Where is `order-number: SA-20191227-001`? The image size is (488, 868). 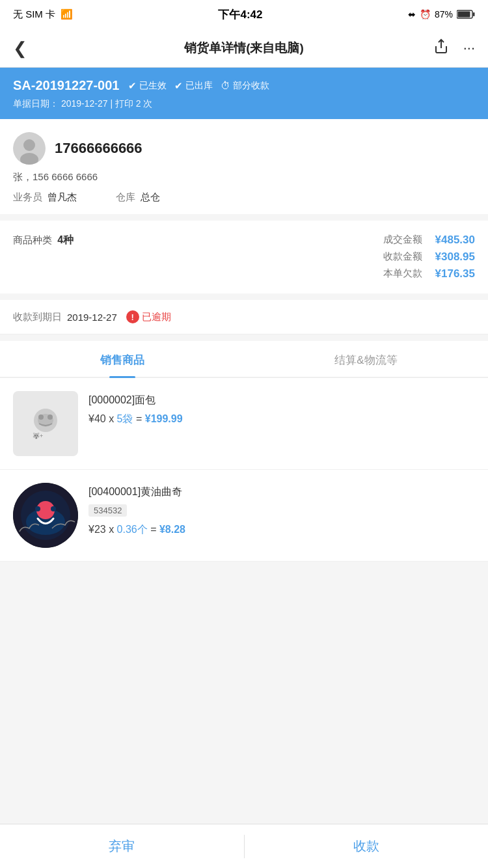 order-number: SA-20191227-001 is located at coordinates (66, 86).